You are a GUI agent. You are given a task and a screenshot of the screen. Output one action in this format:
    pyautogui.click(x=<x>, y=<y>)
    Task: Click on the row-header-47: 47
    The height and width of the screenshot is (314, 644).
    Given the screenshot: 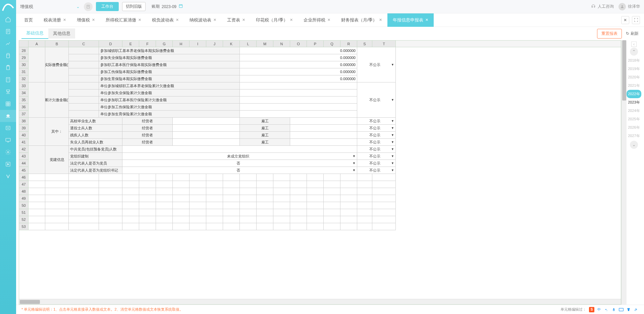 What is the action you would take?
    pyautogui.click(x=24, y=184)
    